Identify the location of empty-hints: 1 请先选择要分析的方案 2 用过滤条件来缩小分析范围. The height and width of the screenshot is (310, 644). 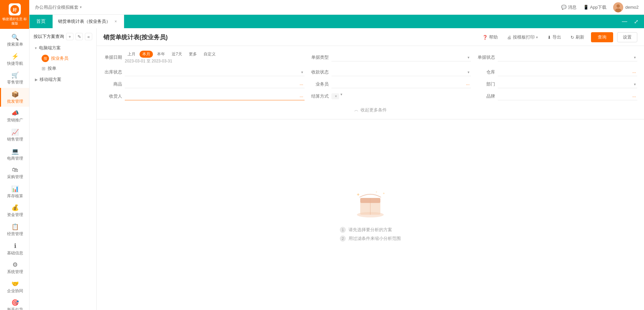
(370, 234).